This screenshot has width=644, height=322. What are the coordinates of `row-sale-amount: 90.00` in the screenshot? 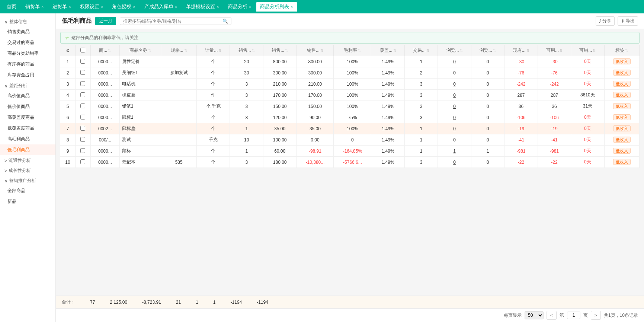 It's located at (315, 118).